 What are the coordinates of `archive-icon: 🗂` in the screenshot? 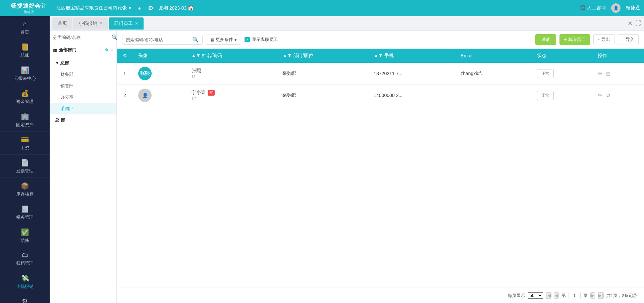 It's located at (25, 255).